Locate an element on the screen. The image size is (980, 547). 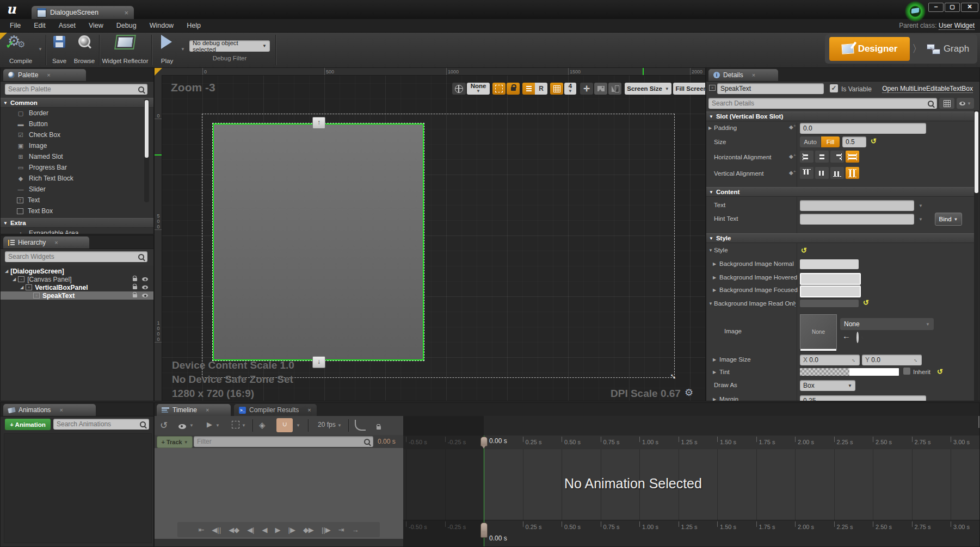
close-button: ✕ is located at coordinates (970, 8).